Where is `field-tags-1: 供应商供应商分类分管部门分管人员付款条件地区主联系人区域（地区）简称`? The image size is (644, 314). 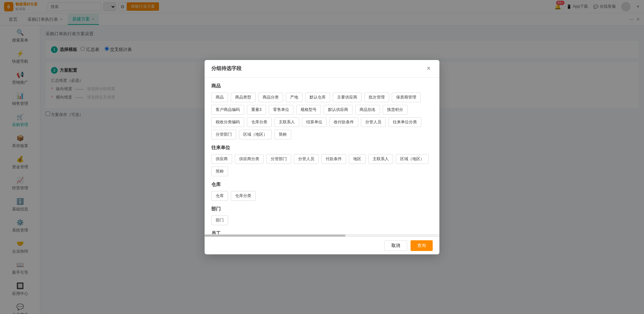
field-tags-1: 供应商供应商分类分管部门分管人员付款条件地区主联系人区域（地区）简称 is located at coordinates (322, 165).